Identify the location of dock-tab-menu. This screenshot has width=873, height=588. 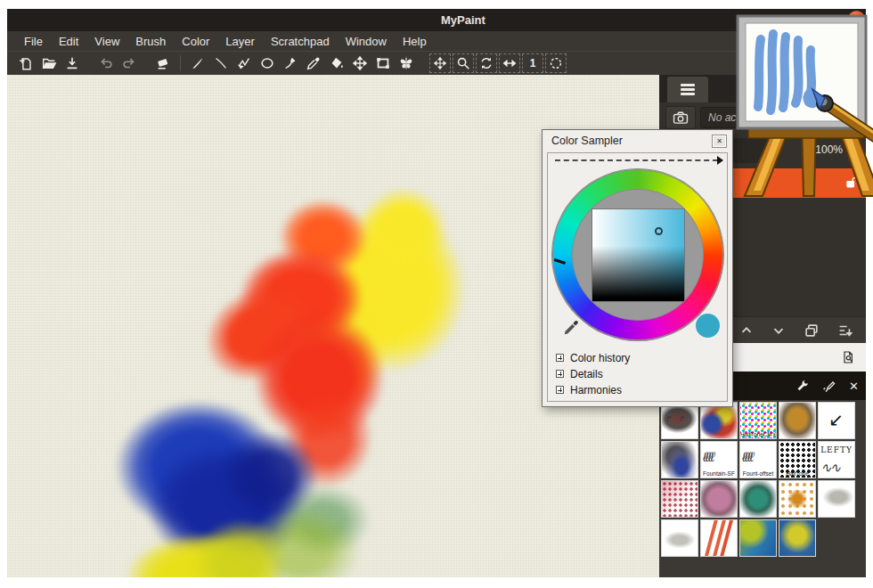
(688, 89).